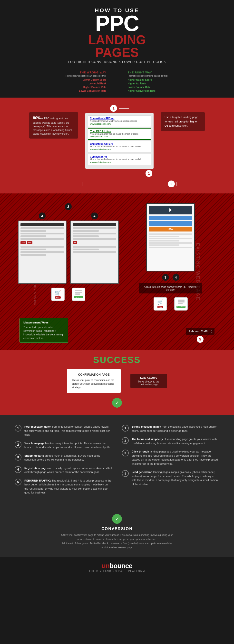 This screenshot has width=234, height=644. What do you see at coordinates (119, 144) in the screenshot?
I see `ad-competitor-1-title: Competitor Ad Here` at bounding box center [119, 144].